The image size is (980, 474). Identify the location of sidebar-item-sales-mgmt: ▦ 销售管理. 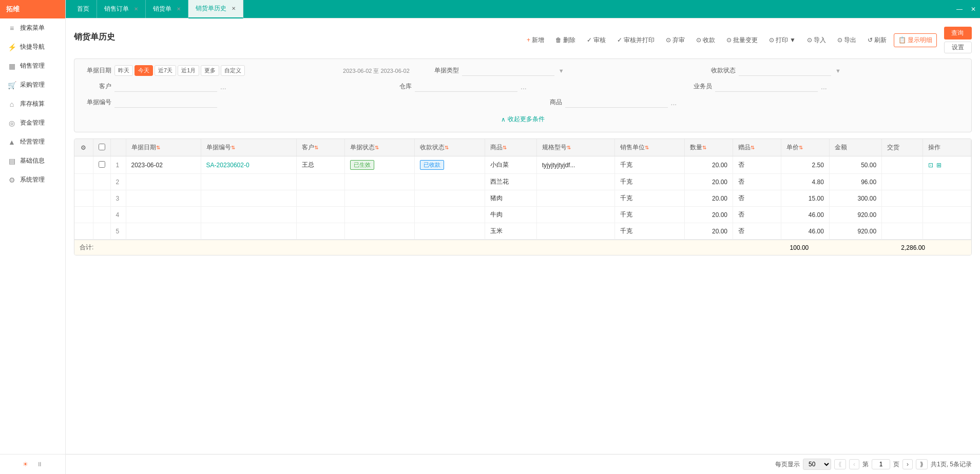
(33, 66).